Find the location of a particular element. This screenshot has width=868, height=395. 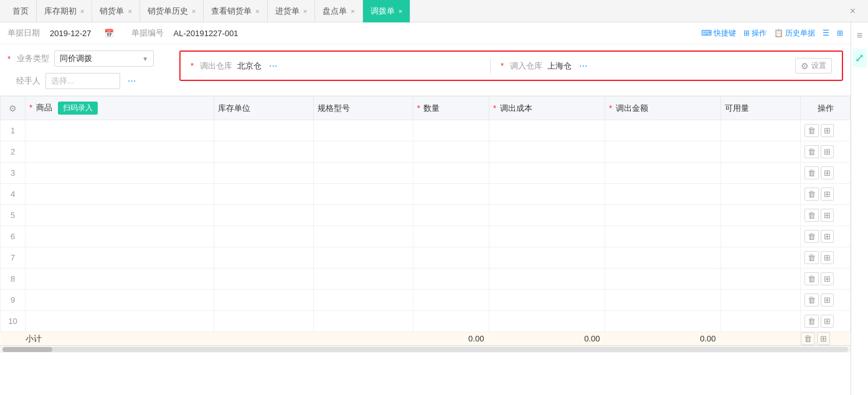

out-warehouse-more-btn: ··· is located at coordinates (273, 66).